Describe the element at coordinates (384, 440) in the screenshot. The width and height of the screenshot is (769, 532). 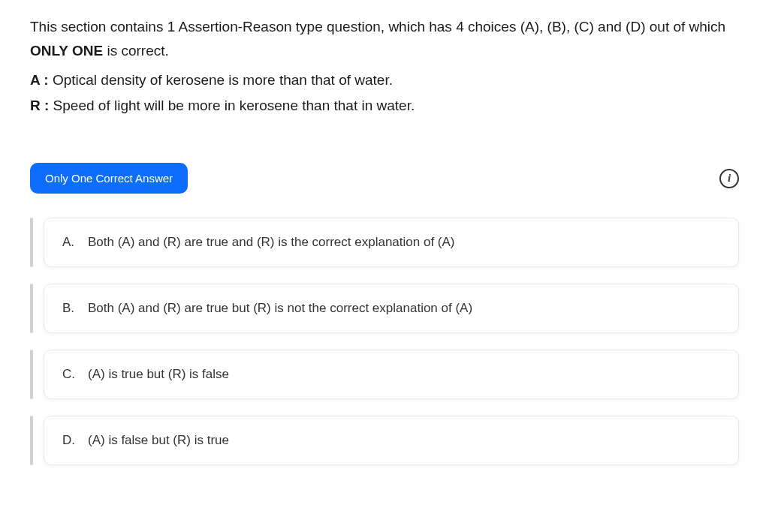
I see `option-wrapper: D. (A) is false but (R) is true` at that location.